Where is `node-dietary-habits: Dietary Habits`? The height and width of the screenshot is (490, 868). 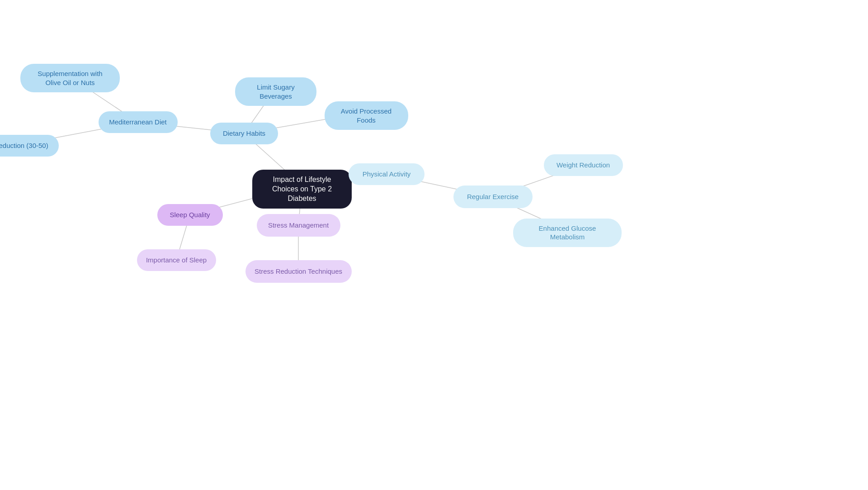 node-dietary-habits: Dietary Habits is located at coordinates (244, 133).